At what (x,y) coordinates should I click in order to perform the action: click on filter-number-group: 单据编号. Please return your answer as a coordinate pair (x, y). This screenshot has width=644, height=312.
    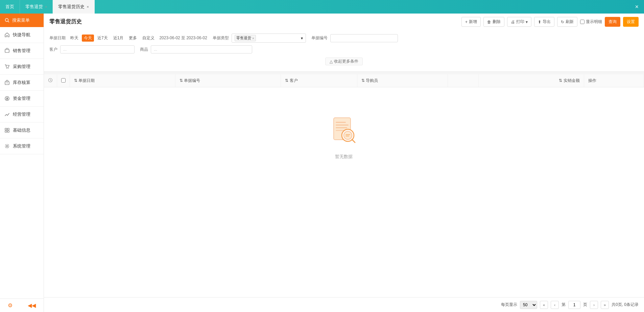
    Looking at the image, I should click on (355, 38).